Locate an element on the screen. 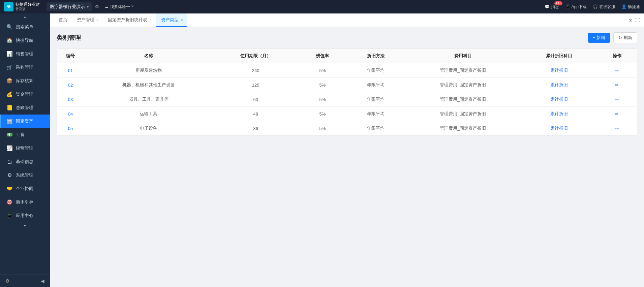 The image size is (644, 287). tab-depreciation-label: 固定资产折旧统计表 is located at coordinates (127, 20).